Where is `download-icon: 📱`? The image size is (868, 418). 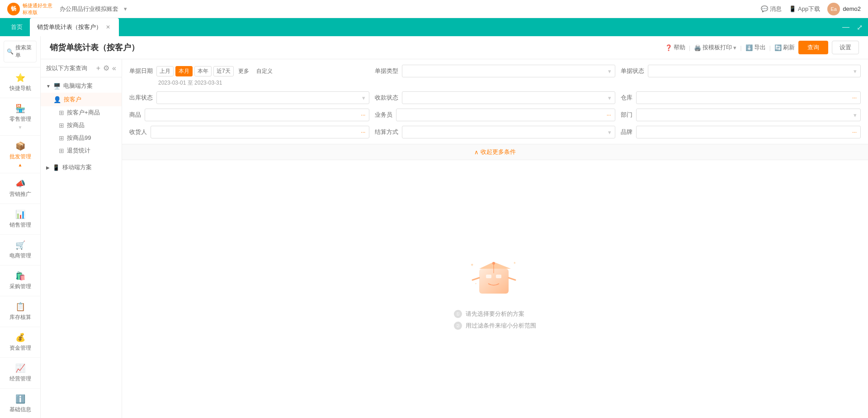 download-icon: 📱 is located at coordinates (793, 9).